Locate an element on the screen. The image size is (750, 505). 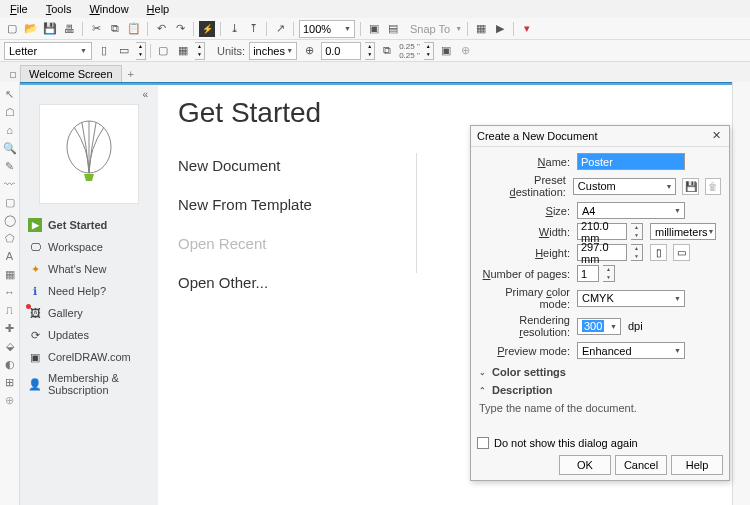
transparency-tool-icon: ⊞ is located at coordinates (10, 383).